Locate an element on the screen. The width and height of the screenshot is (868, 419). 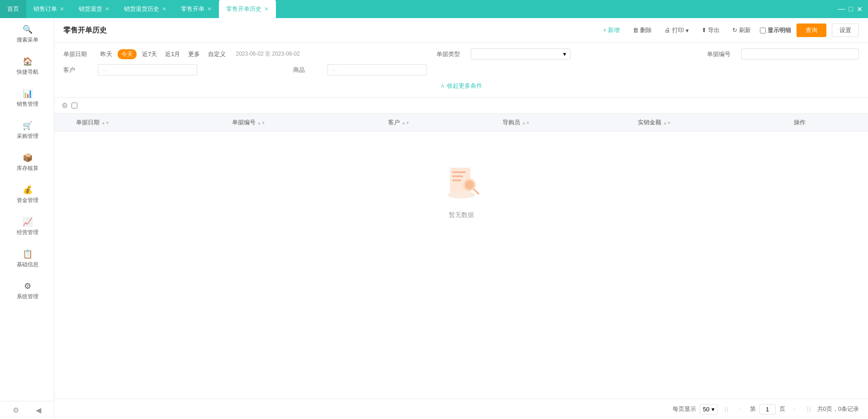
sidebar-icon-2: 📊 is located at coordinates (28, 94).